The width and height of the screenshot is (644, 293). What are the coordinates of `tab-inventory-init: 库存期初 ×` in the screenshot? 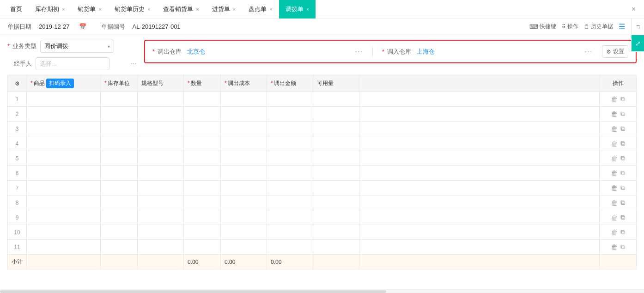 It's located at (50, 9).